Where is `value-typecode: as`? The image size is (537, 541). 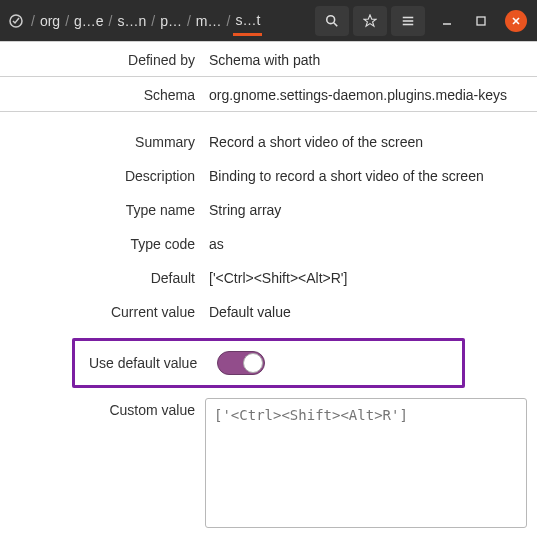 value-typecode: as is located at coordinates (366, 243).